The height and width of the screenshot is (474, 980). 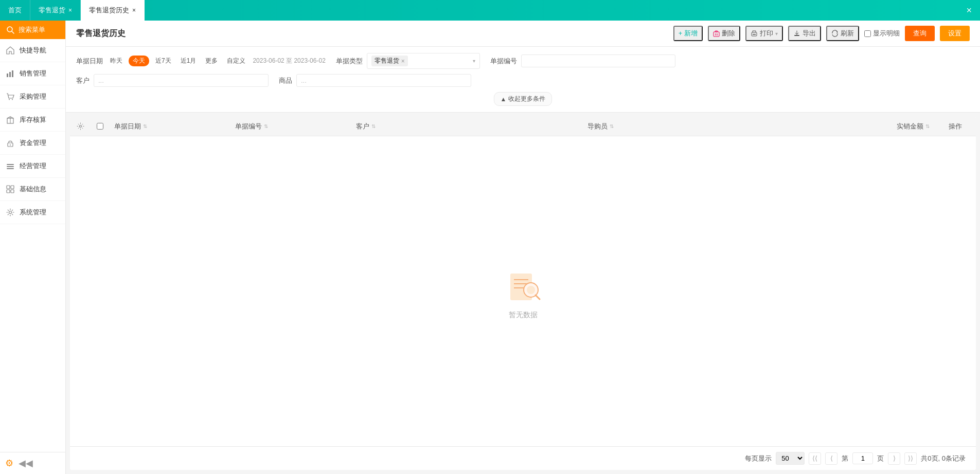 I want to click on date-btn-1month: 近1月, so click(x=188, y=61).